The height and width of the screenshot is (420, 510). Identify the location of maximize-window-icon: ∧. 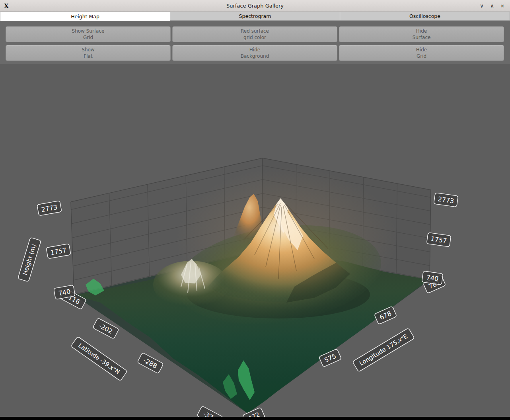
(492, 6).